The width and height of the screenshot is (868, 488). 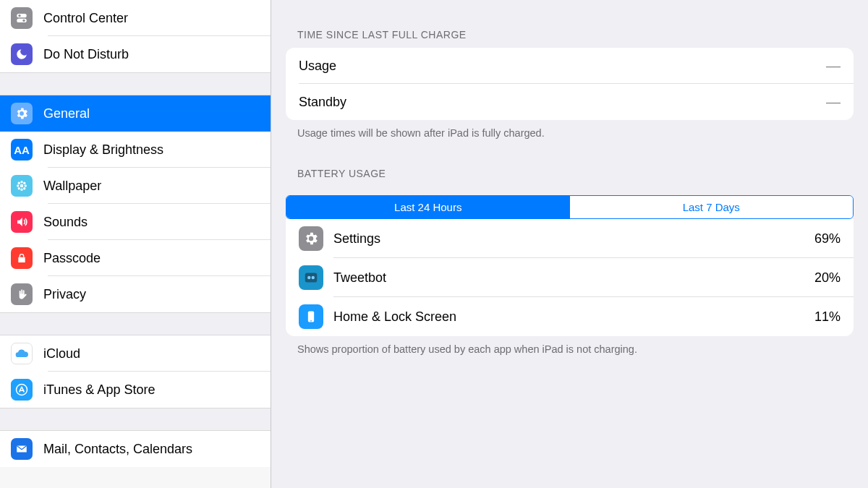 I want to click on flower-icon, so click(x=22, y=186).